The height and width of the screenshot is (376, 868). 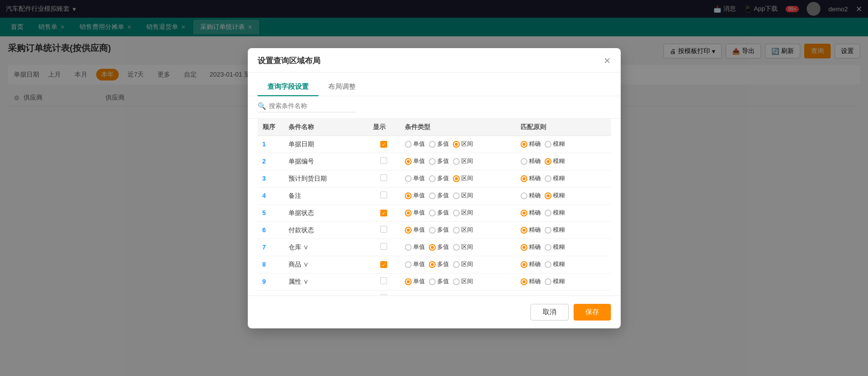 What do you see at coordinates (458, 264) in the screenshot?
I see `row-type-8: 单值多值区间` at bounding box center [458, 264].